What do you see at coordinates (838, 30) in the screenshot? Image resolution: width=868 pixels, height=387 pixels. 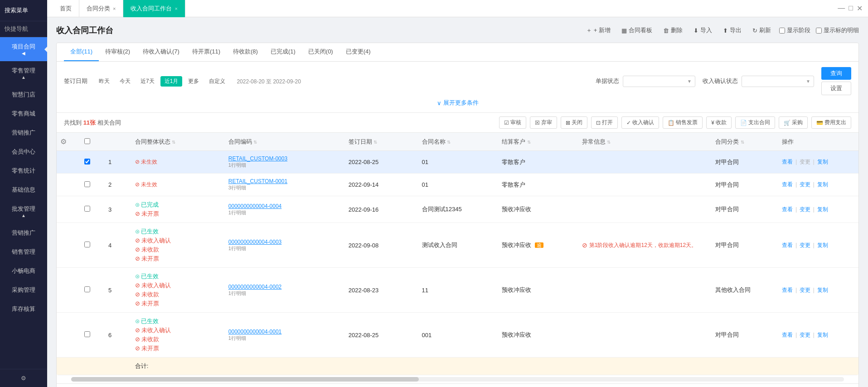 I see `show-detail-checkbox-label: 显示标的明细` at bounding box center [838, 30].